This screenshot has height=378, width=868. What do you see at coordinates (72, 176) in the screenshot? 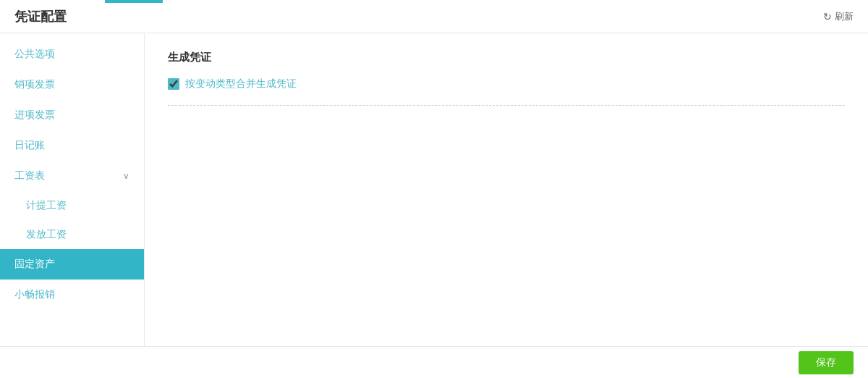
I see `sidebar-item-payroll-table: 工资表 ∨` at bounding box center [72, 176].